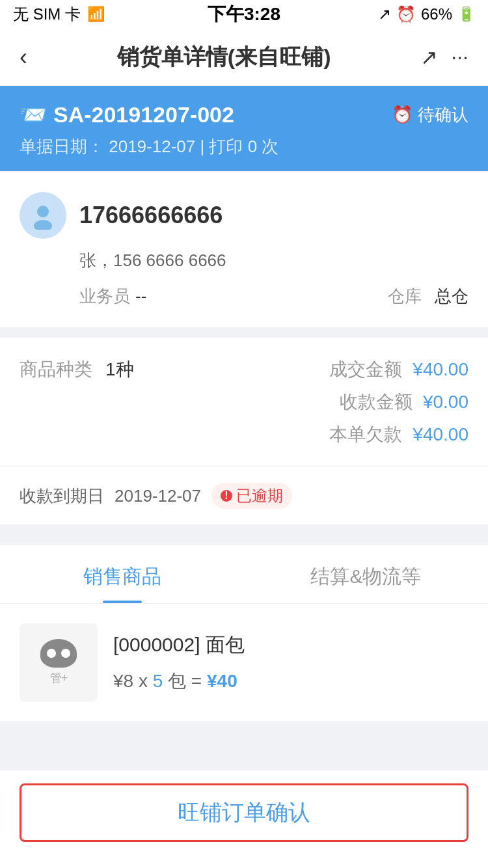 The width and height of the screenshot is (488, 868). Describe the element at coordinates (144, 115) in the screenshot. I see `order-id-text: SA-20191207-002` at that location.